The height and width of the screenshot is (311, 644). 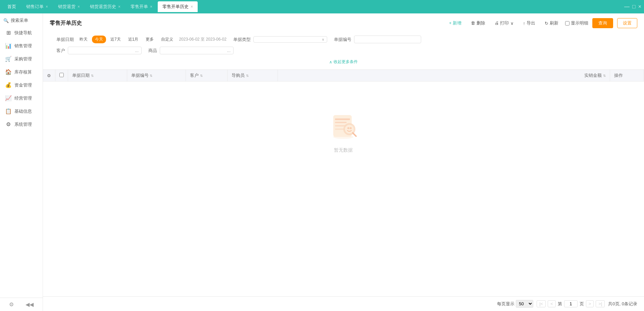 I want to click on sidebar-item-inventory: 🏠 库存核算, so click(x=21, y=72).